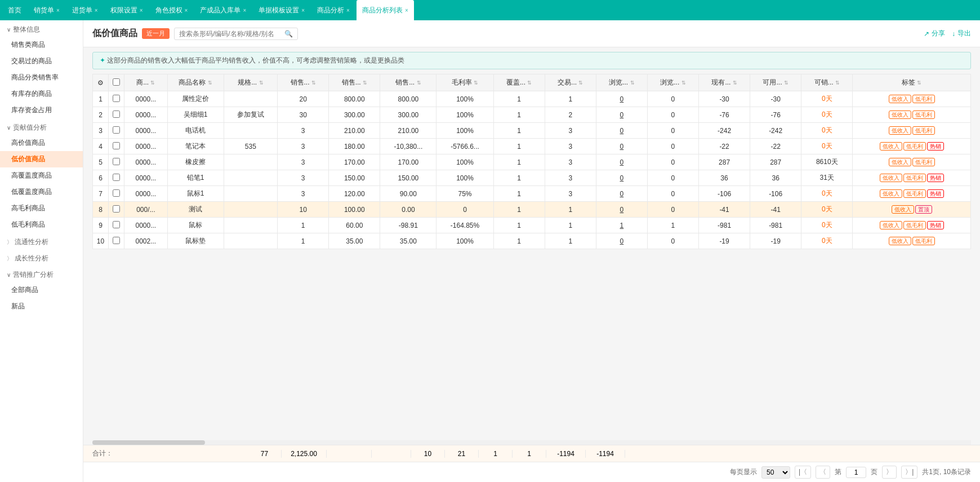  I want to click on th-spec: 规格... ⇅, so click(251, 83).